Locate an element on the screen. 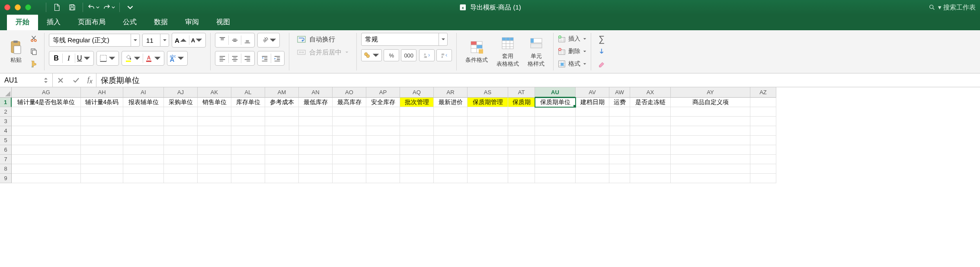 Image resolution: width=980 pixels, height=267 pixels. row-header-3: 3 is located at coordinates (6, 121).